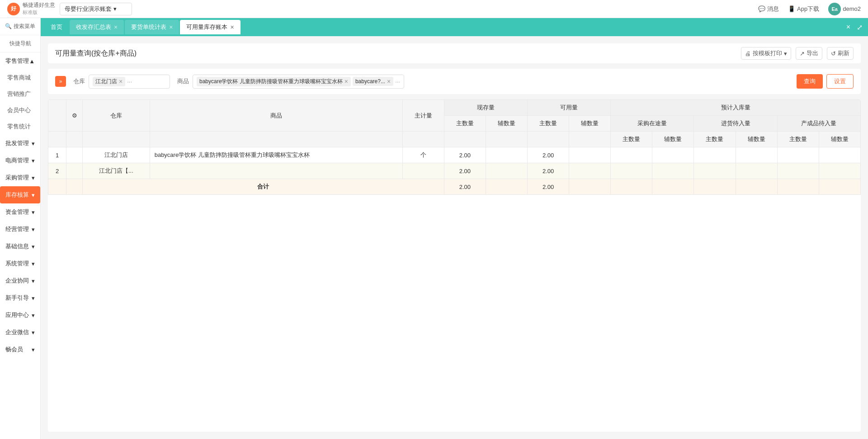  I want to click on sidebar-group-ecommerce-header: 电商管理 ▾, so click(20, 160).